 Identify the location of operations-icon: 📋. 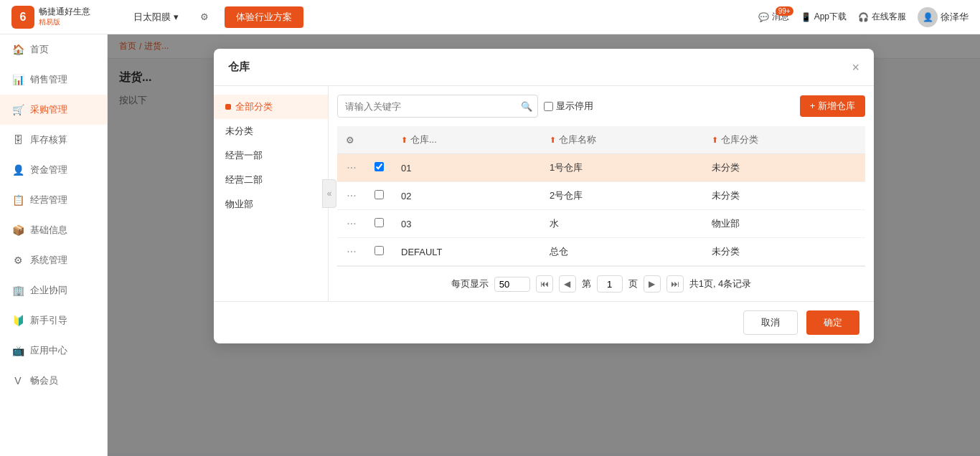
(18, 200).